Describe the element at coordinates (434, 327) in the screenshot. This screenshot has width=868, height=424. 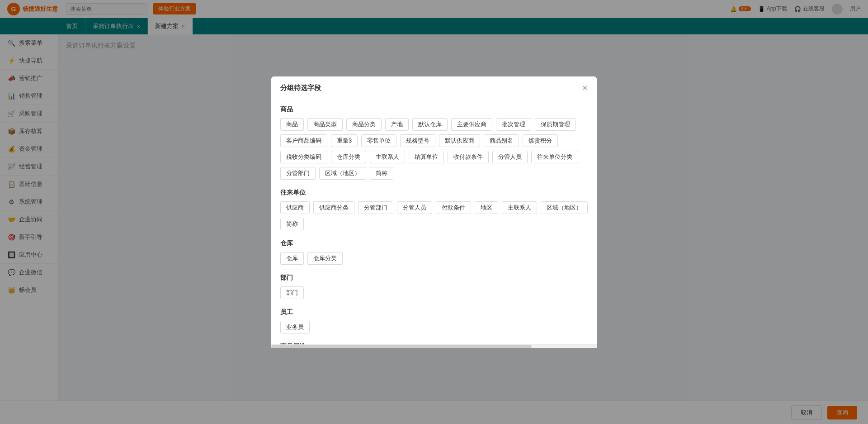
I see `field-tags-4: 业务员` at that location.